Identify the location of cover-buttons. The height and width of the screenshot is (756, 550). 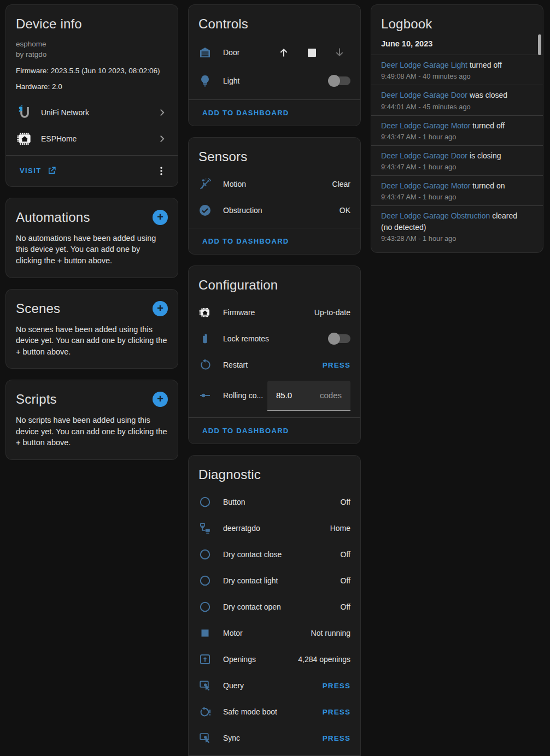
(312, 52).